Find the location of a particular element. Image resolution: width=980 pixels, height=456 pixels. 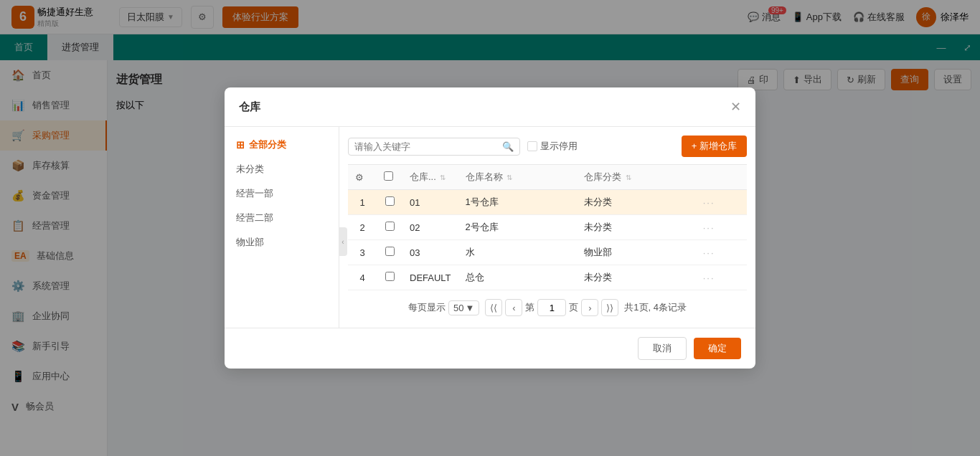

cat-item-label: 经营二部 is located at coordinates (255, 218).